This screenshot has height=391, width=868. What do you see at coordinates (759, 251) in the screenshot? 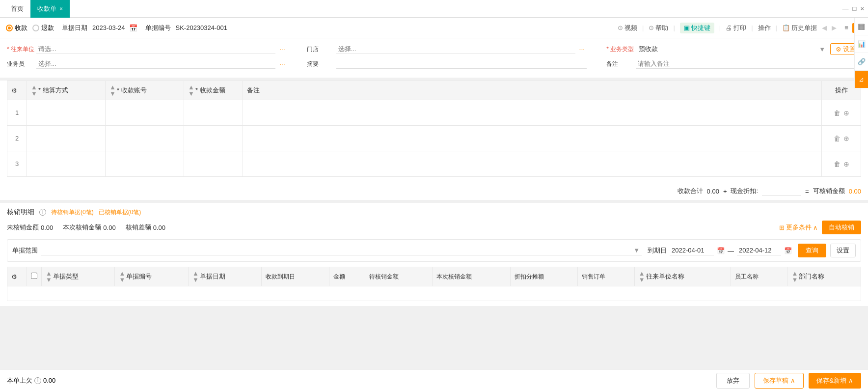
I see `date-to-input` at bounding box center [759, 251].